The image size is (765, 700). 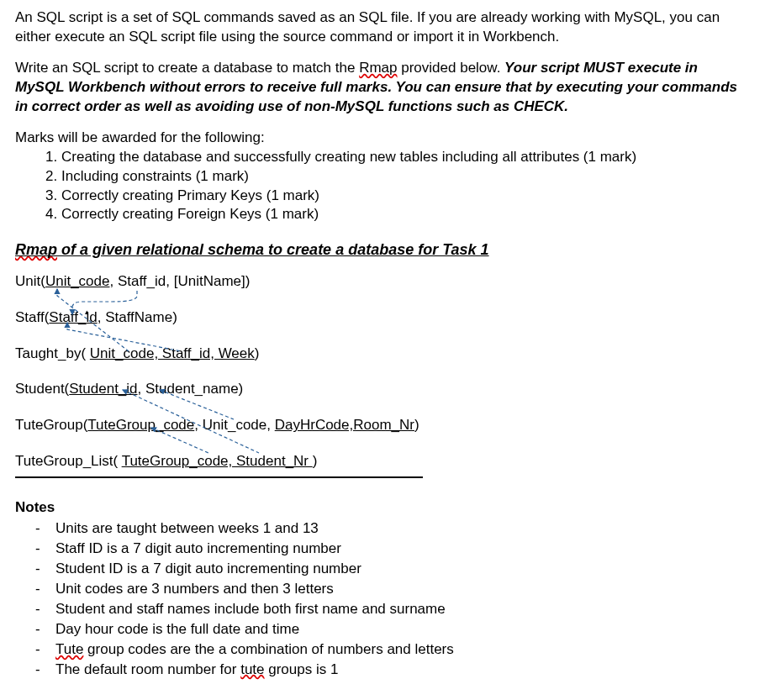 What do you see at coordinates (32, 318) in the screenshot?
I see `staff-prefix: Staff(` at bounding box center [32, 318].